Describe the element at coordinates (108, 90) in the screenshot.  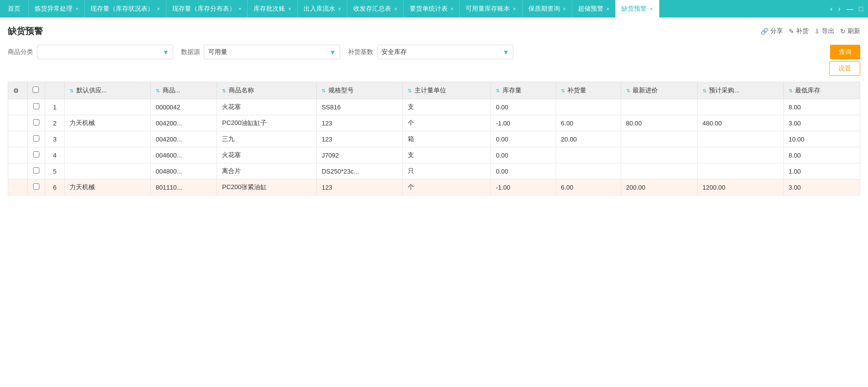
I see `th-supplier: ⇅ 默认供应...` at that location.